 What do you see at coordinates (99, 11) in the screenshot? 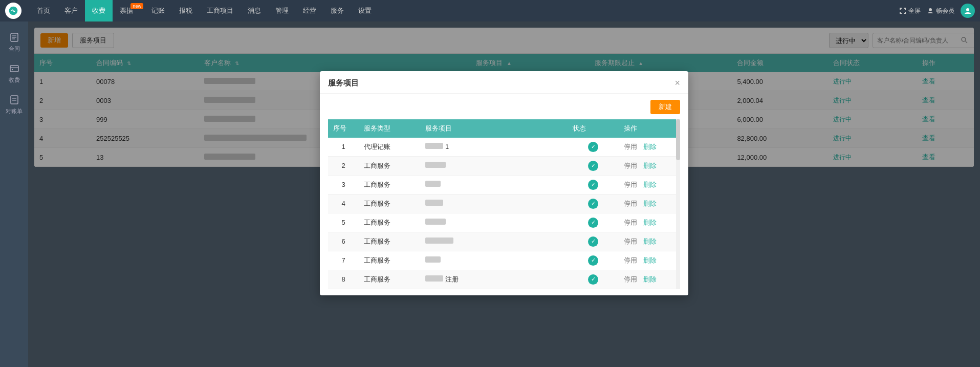
I see `nav-fee: 收费` at bounding box center [99, 11].